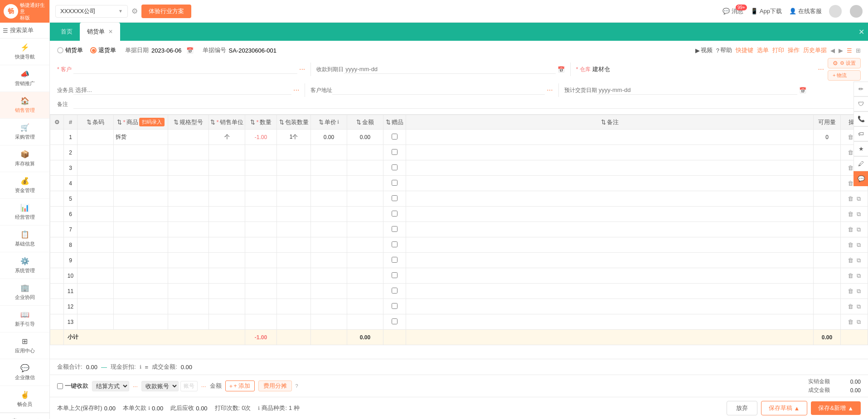  Describe the element at coordinates (24, 212) in the screenshot. I see `sidebar-item-operations: 📊 经营管理` at that location.